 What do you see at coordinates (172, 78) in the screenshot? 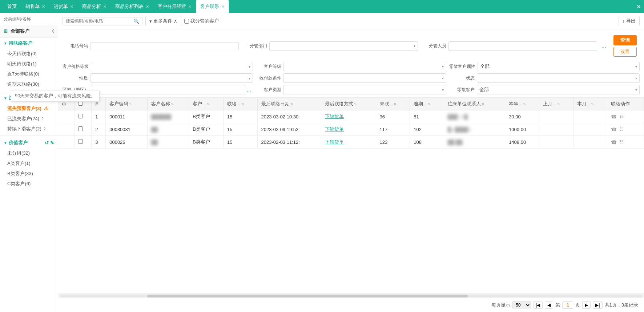
I see `filter-gender-select: ▾` at bounding box center [172, 78].